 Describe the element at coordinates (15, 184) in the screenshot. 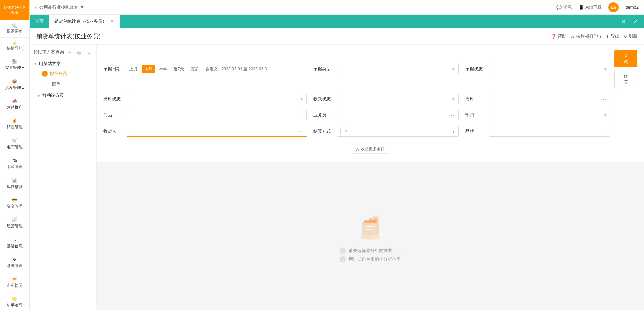

I see `sidebar-item-stock: 📊 库存核算` at that location.